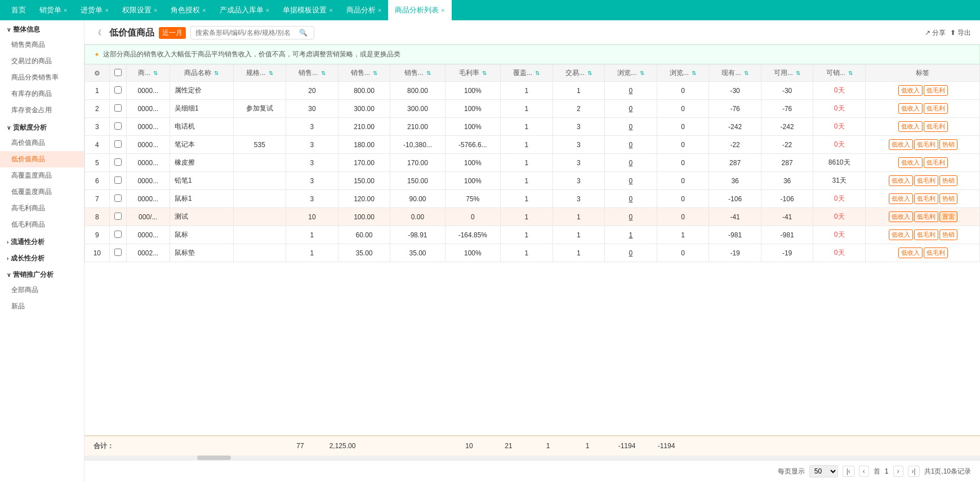 The width and height of the screenshot is (980, 482). What do you see at coordinates (202, 91) in the screenshot?
I see `cell-name: 属性定价` at bounding box center [202, 91].